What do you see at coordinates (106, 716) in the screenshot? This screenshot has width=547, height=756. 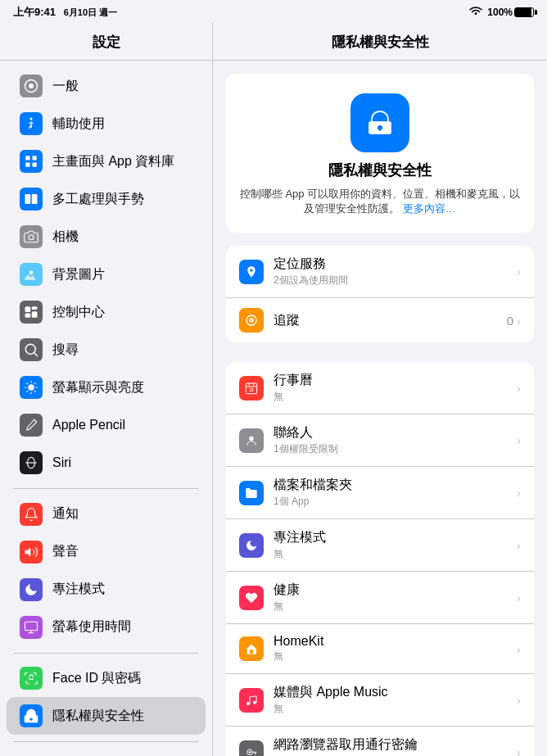 I see `sidebar-item-privacy: 隱私權與安全性` at bounding box center [106, 716].